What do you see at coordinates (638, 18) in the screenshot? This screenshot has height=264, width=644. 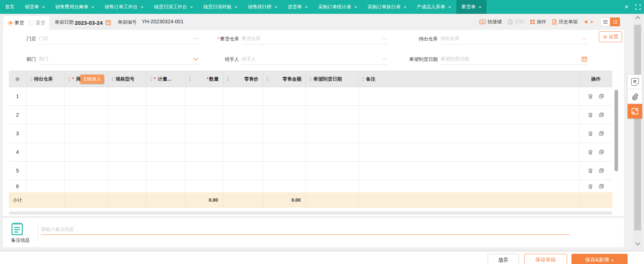 I see `scroll-up-icon` at bounding box center [638, 18].